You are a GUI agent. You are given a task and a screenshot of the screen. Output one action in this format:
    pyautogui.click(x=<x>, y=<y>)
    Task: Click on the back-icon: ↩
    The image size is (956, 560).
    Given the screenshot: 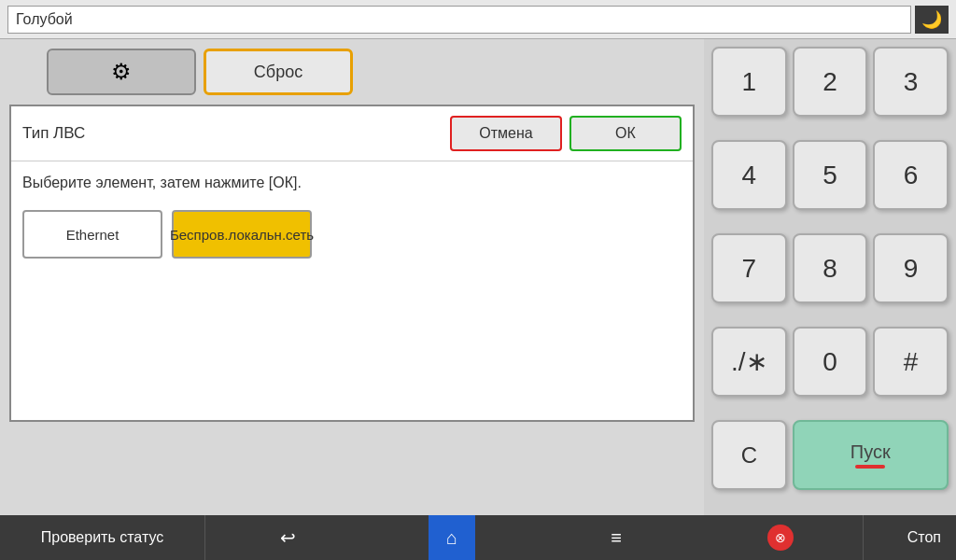 What is the action you would take?
    pyautogui.click(x=288, y=538)
    